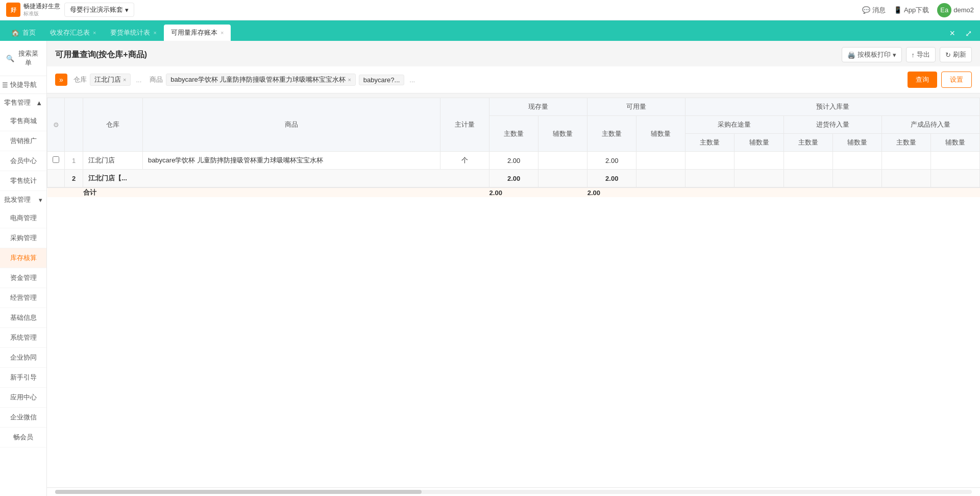 This screenshot has height=496, width=980. I want to click on logo-sub: 标准版, so click(42, 14).